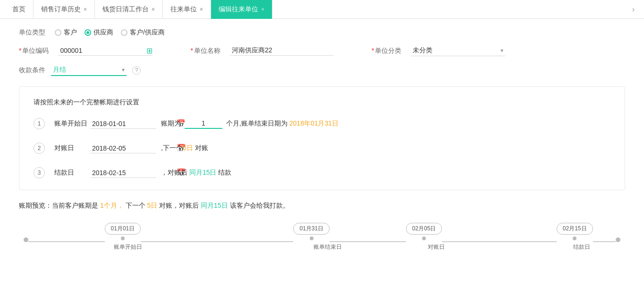 The width and height of the screenshot is (644, 287). I want to click on code-input, so click(102, 51).